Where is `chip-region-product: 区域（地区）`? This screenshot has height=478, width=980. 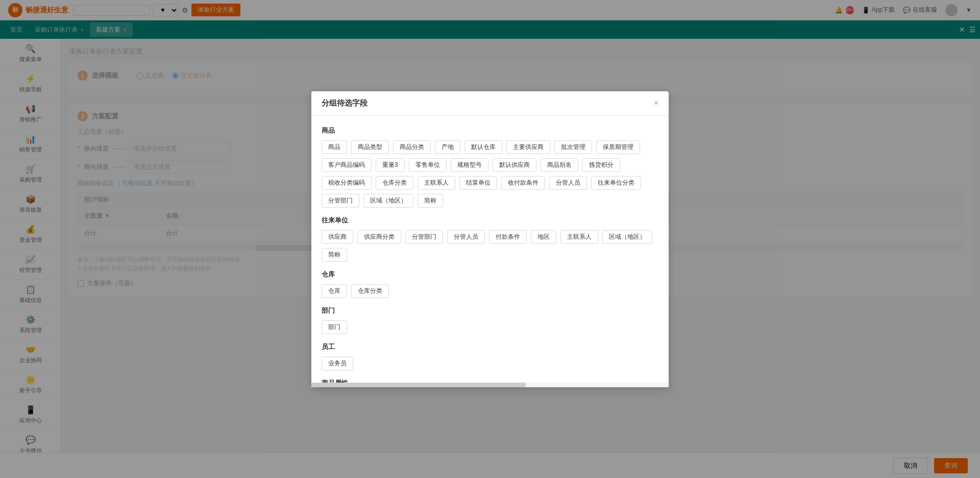 chip-region-product: 区域（地区） is located at coordinates (388, 201).